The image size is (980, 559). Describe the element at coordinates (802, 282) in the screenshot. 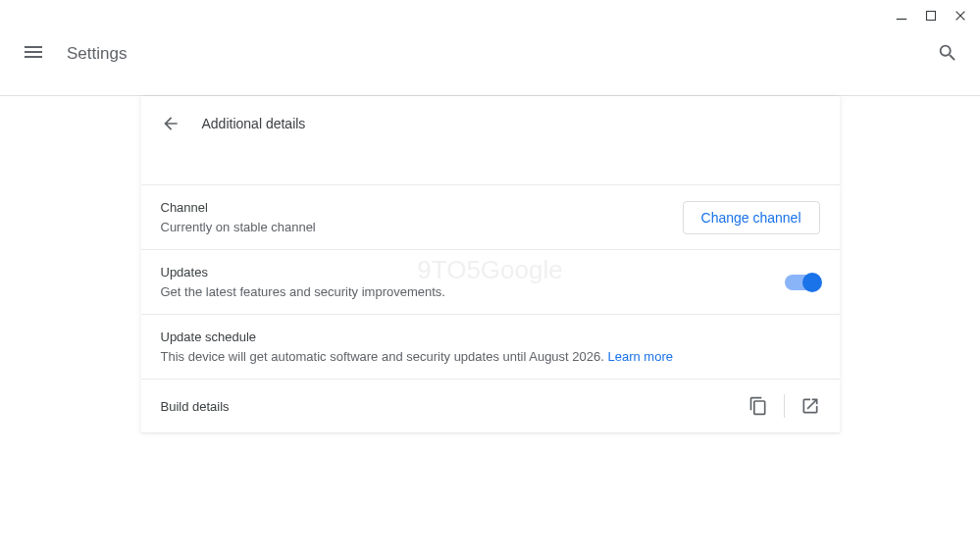

I see `updates-toggle` at that location.